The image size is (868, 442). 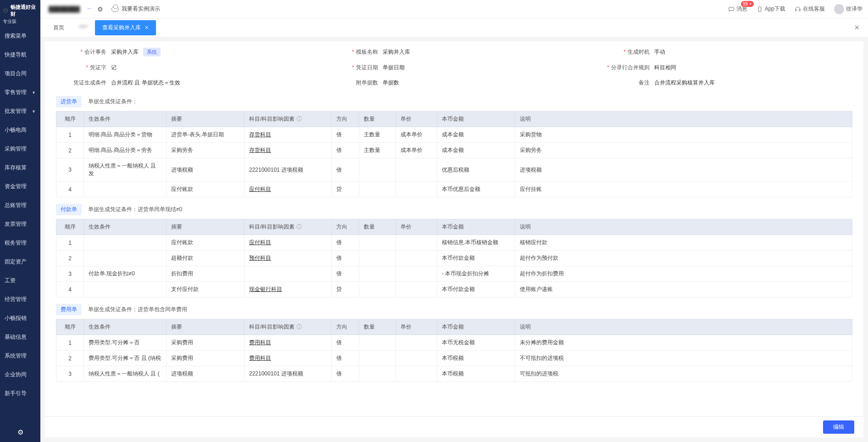 What do you see at coordinates (20, 299) in the screenshot?
I see `sidebar-item-14: 经营管理` at bounding box center [20, 299].